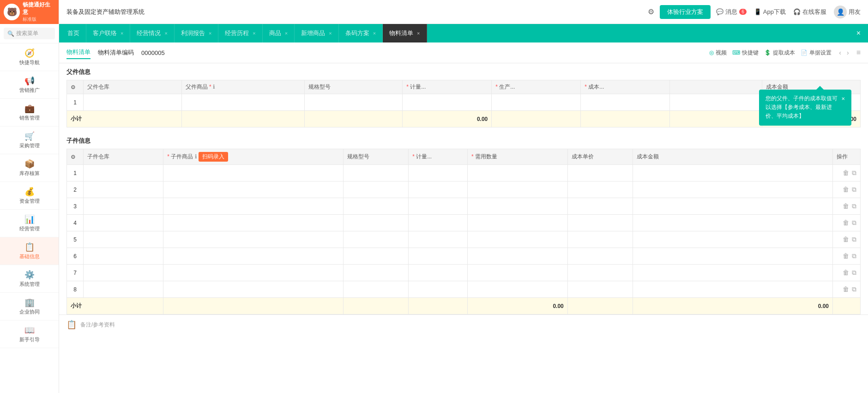 Image resolution: width=868 pixels, height=393 pixels. I want to click on sidebar-item-inventory: 📦 库存核算, so click(30, 168).